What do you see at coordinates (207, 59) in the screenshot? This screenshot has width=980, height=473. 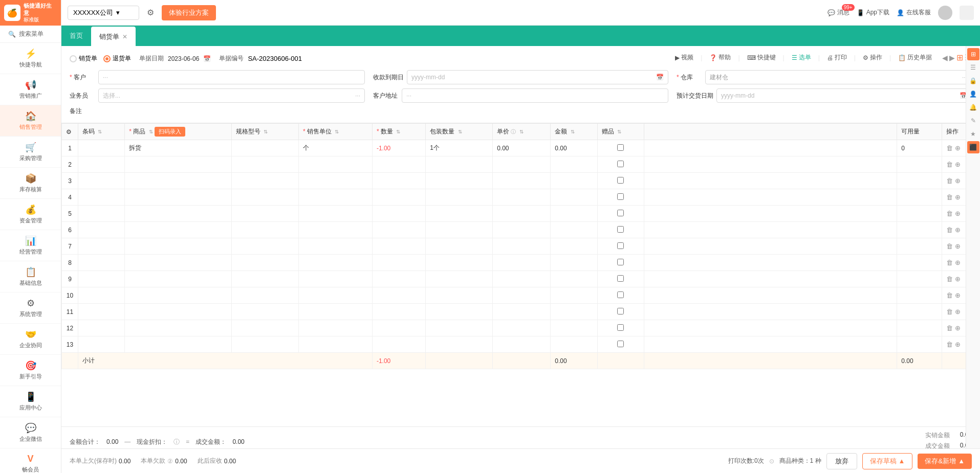 I see `calendar-icon: 📅` at bounding box center [207, 59].